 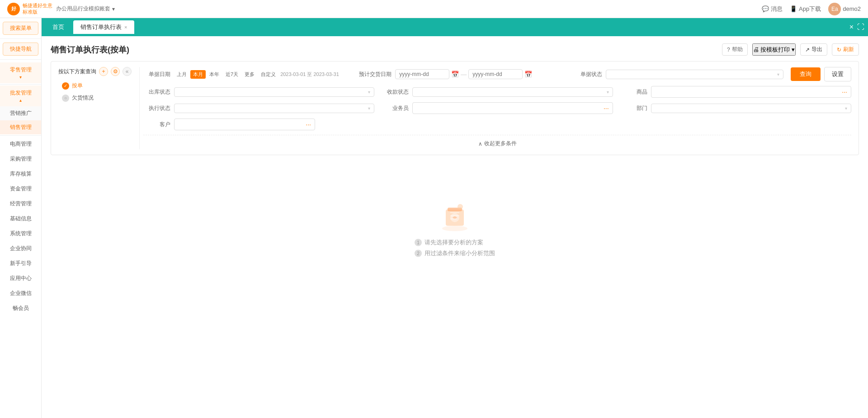 I want to click on sidebar-item-operations: 经营管理, so click(x=21, y=204).